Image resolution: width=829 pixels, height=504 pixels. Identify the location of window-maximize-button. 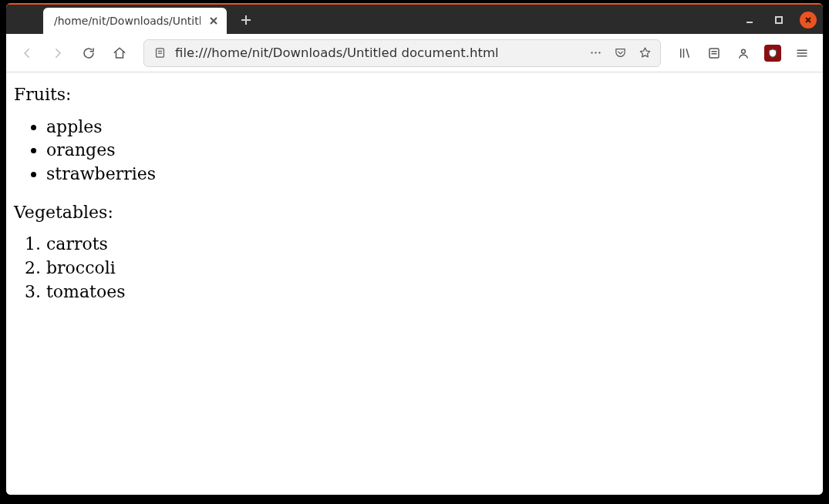
(779, 20).